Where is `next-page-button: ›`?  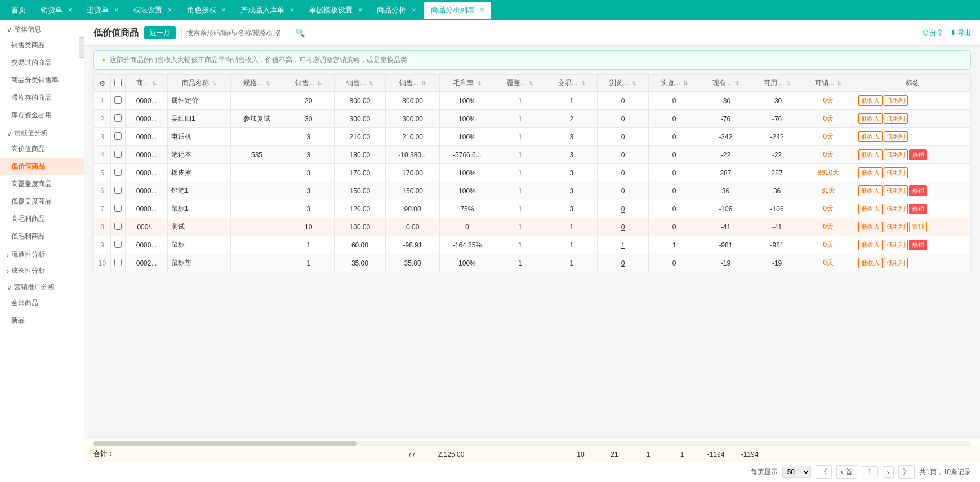
next-page-button: › is located at coordinates (888, 472).